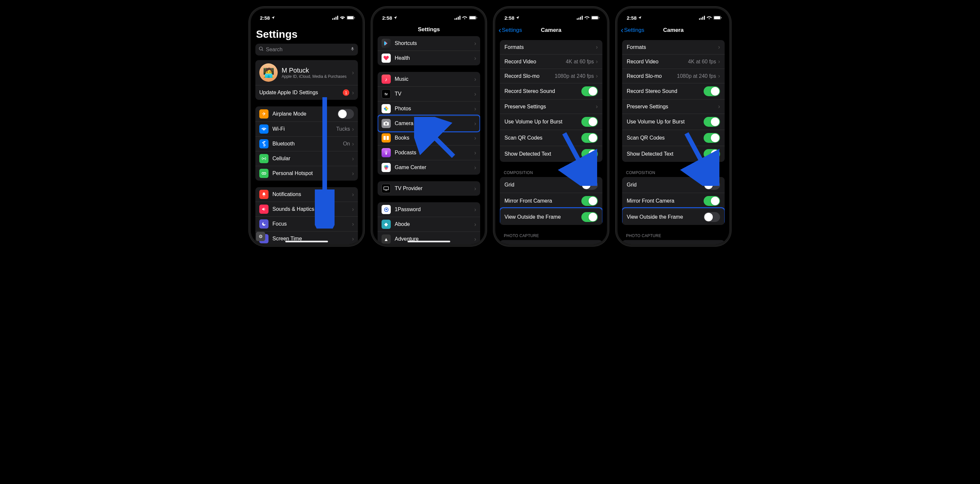 This screenshot has width=980, height=484. What do you see at coordinates (307, 93) in the screenshot?
I see `update-apple-id-row: Update Apple ID Settings 1 ›` at bounding box center [307, 93].